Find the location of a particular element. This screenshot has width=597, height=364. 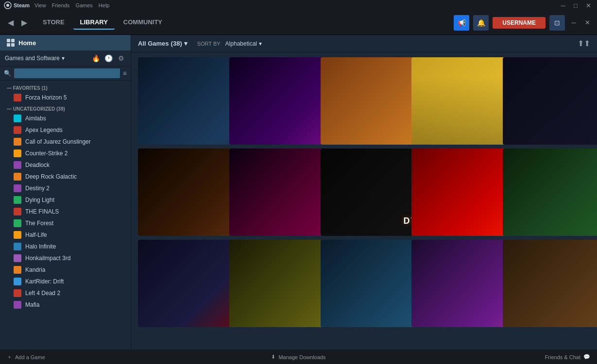

window-controls: ─ □ ✕ is located at coordinates (576, 5).